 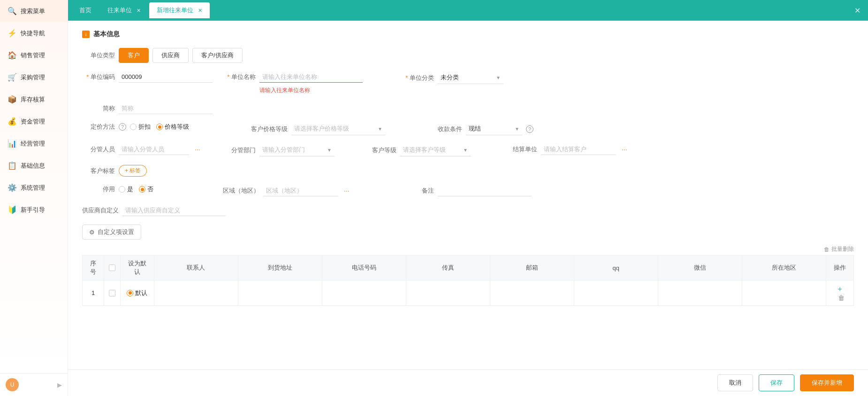 What do you see at coordinates (380, 129) in the screenshot?
I see `chevron-down-icon-2: ▼` at bounding box center [380, 129].